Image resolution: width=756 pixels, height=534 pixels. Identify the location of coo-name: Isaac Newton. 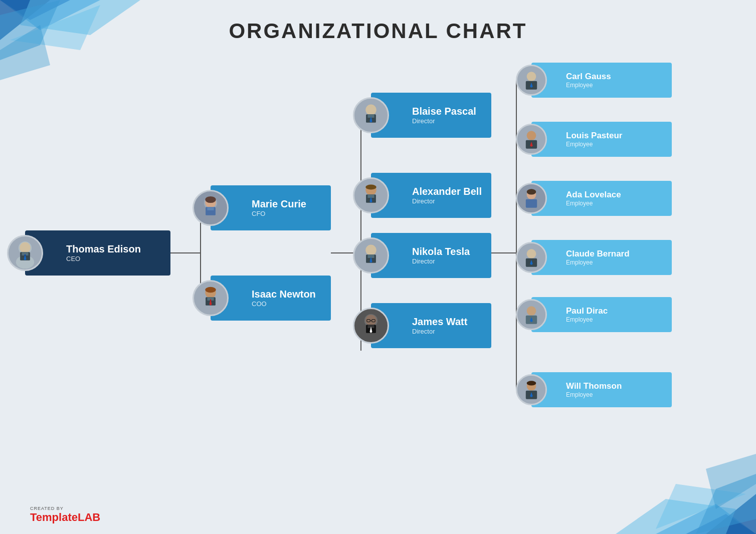
(284, 295).